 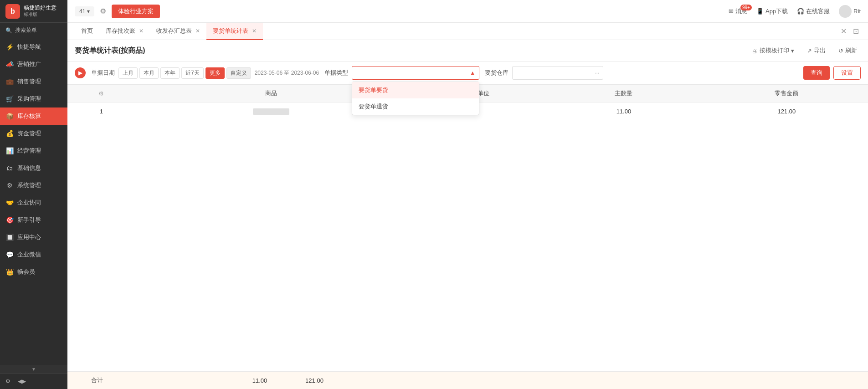 I want to click on tab-requisition-stat-close: ✕, so click(x=254, y=31).